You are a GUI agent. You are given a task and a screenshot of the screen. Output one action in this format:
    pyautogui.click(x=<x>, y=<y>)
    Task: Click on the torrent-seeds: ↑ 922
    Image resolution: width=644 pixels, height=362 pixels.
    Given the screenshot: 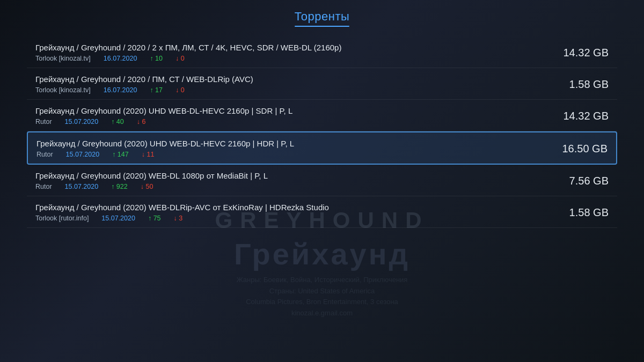 What is the action you would take?
    pyautogui.click(x=119, y=187)
    